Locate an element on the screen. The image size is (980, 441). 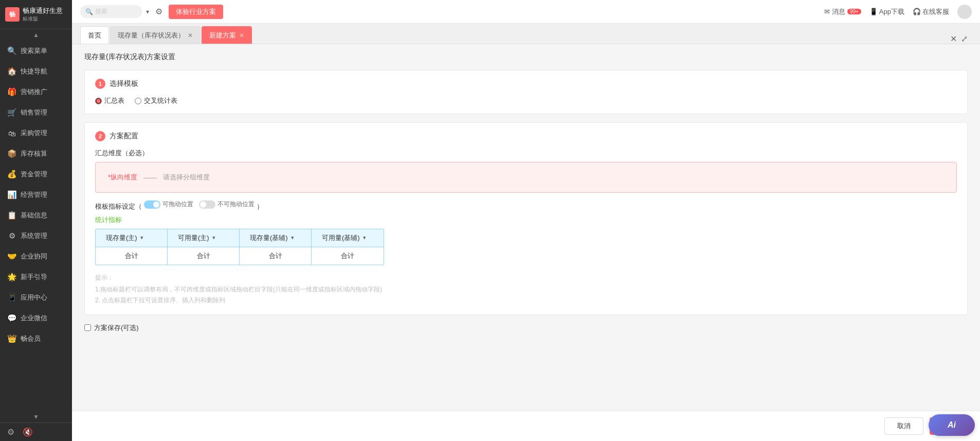
save-checkbox-row: 方案保存(可选) is located at coordinates (526, 328).